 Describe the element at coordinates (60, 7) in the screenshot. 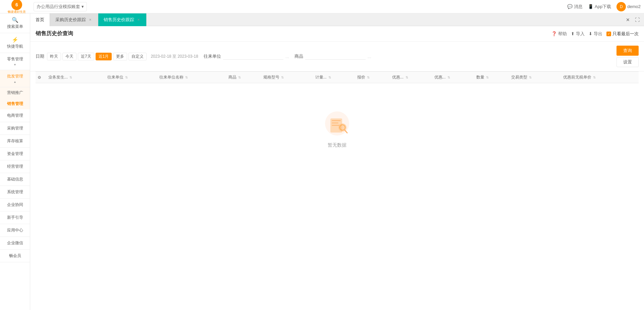

I see `app-selector: 办公用品行业模拟账套 ▾` at that location.